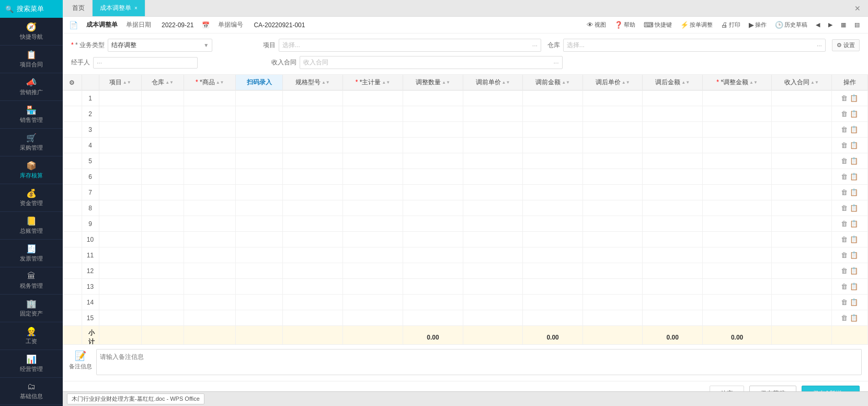  I want to click on sidebar-item-inventory-calc: 📦库存核算, so click(31, 171).